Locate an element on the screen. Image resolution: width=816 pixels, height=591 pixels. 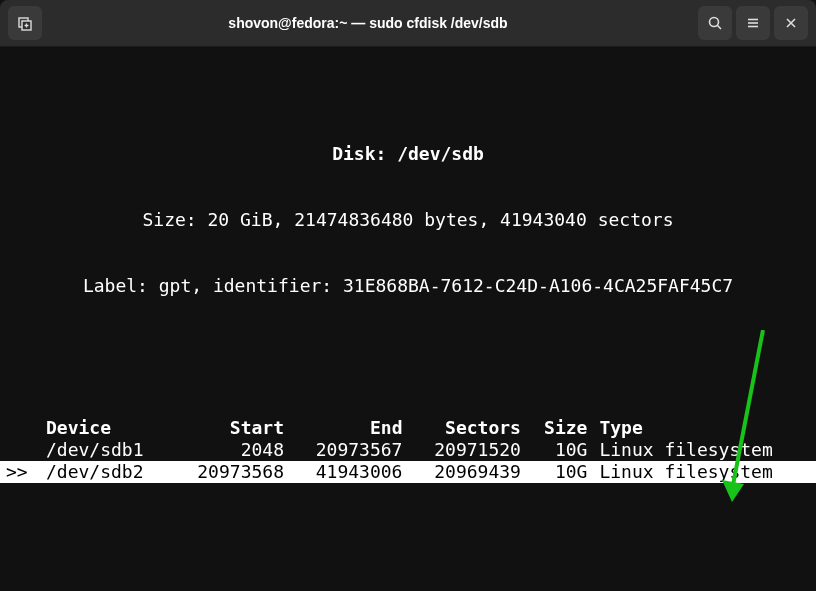
search-icon is located at coordinates (715, 23).